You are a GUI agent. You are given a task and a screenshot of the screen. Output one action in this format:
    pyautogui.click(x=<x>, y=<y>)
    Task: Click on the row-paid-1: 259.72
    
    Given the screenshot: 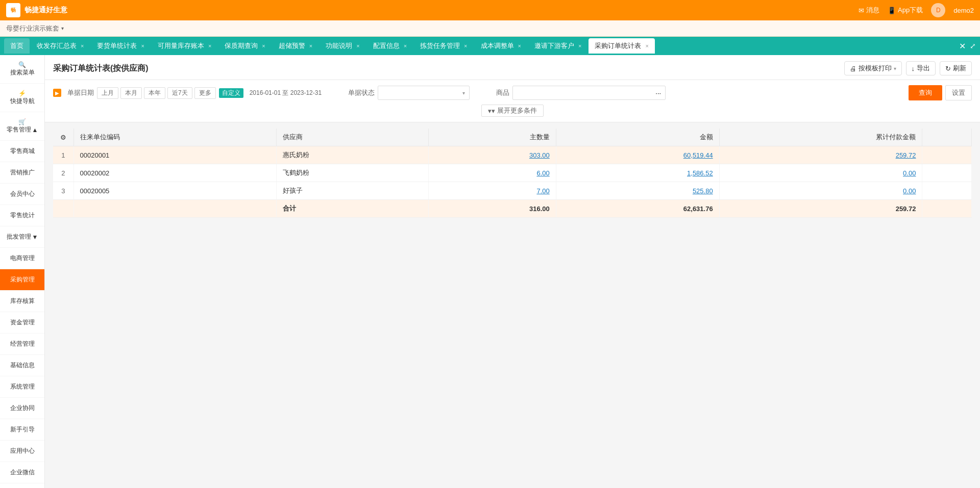 What is the action you would take?
    pyautogui.click(x=821, y=155)
    